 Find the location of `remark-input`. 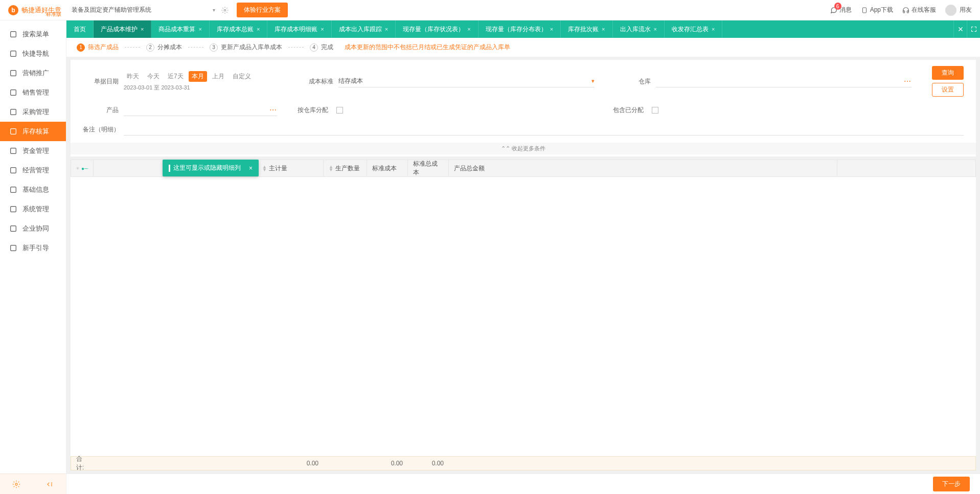

remark-input is located at coordinates (544, 129).